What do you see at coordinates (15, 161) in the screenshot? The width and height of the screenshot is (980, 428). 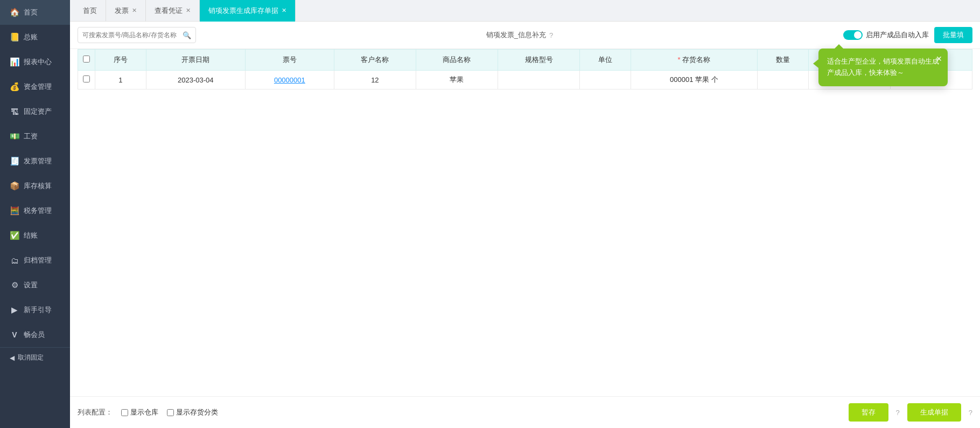 I see `invoice-icon: 🧾` at bounding box center [15, 161].